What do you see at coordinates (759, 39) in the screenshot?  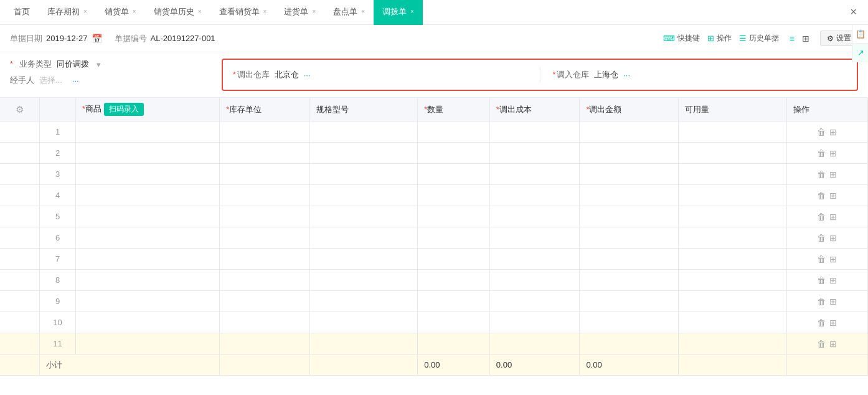 I see `history-button: ☰ 历史单据` at bounding box center [759, 39].